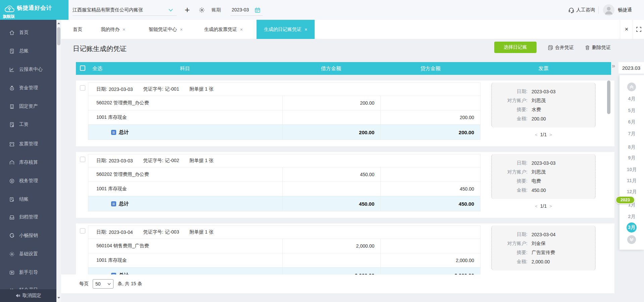 This screenshot has width=644, height=302. I want to click on month-item-nov: 11月, so click(632, 181).